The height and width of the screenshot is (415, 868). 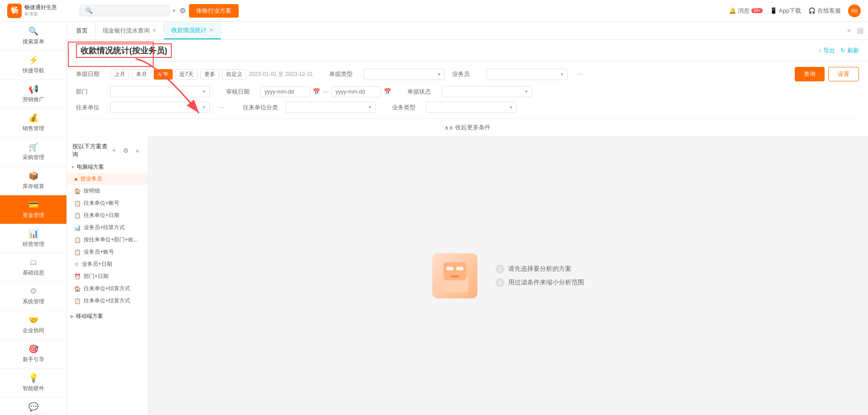 I want to click on partner-more-dots: ···, so click(x=222, y=108).